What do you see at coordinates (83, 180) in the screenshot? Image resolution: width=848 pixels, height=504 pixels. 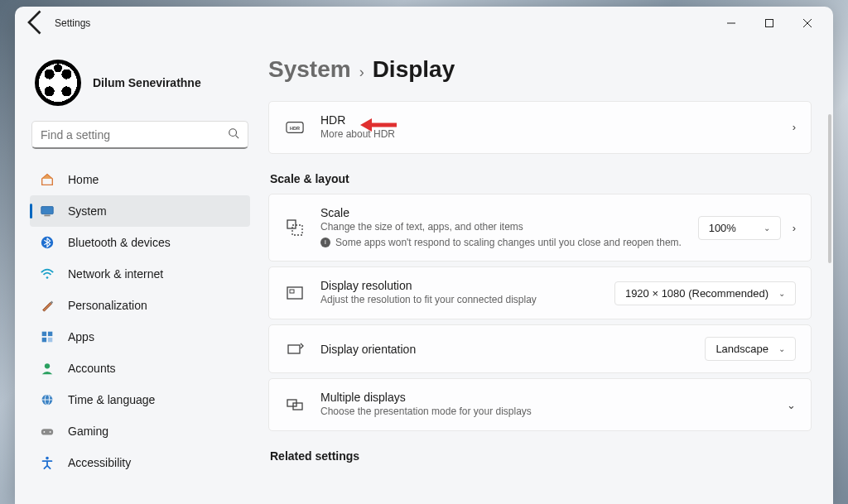 I see `nav-label: Home` at bounding box center [83, 180].